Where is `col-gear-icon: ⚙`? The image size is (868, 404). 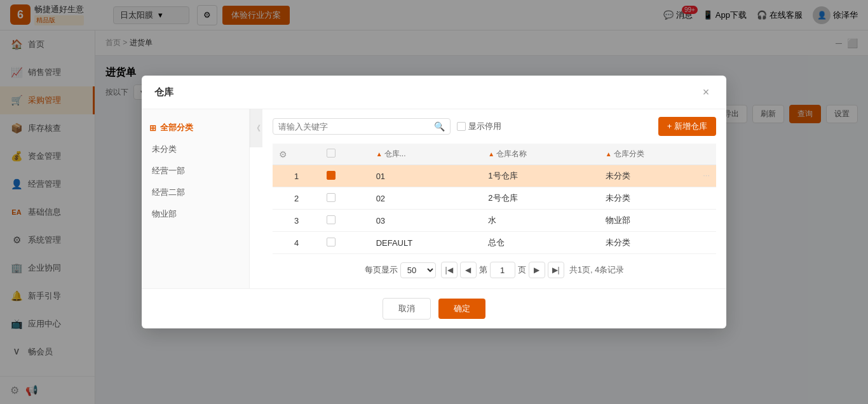 col-gear-icon: ⚙ is located at coordinates (283, 154).